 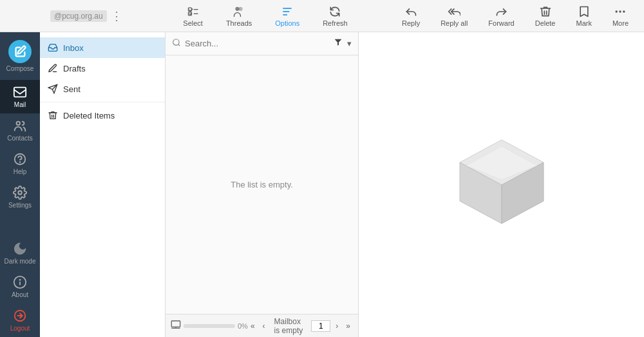 I want to click on darkmode-label: Dark mode, so click(x=21, y=262).